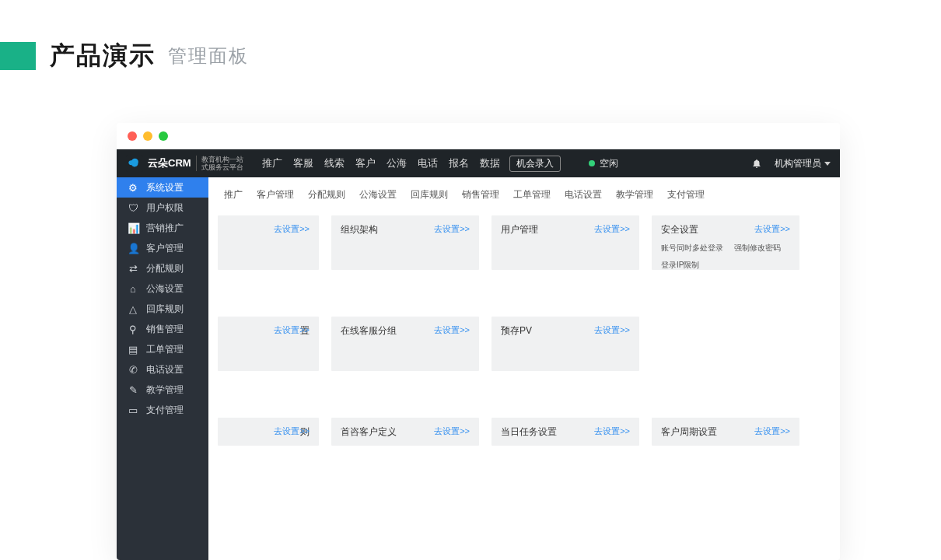 The image size is (941, 560). Describe the element at coordinates (327, 194) in the screenshot. I see `tab-item: 分配规则` at that location.